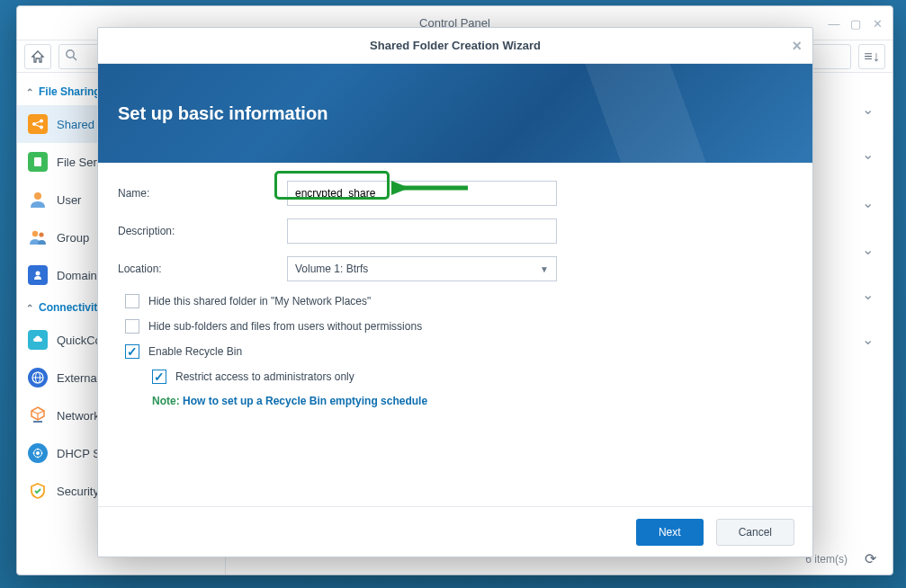 Image resolution: width=906 pixels, height=588 pixels. What do you see at coordinates (166, 401) in the screenshot?
I see `note-label: Note:` at bounding box center [166, 401].